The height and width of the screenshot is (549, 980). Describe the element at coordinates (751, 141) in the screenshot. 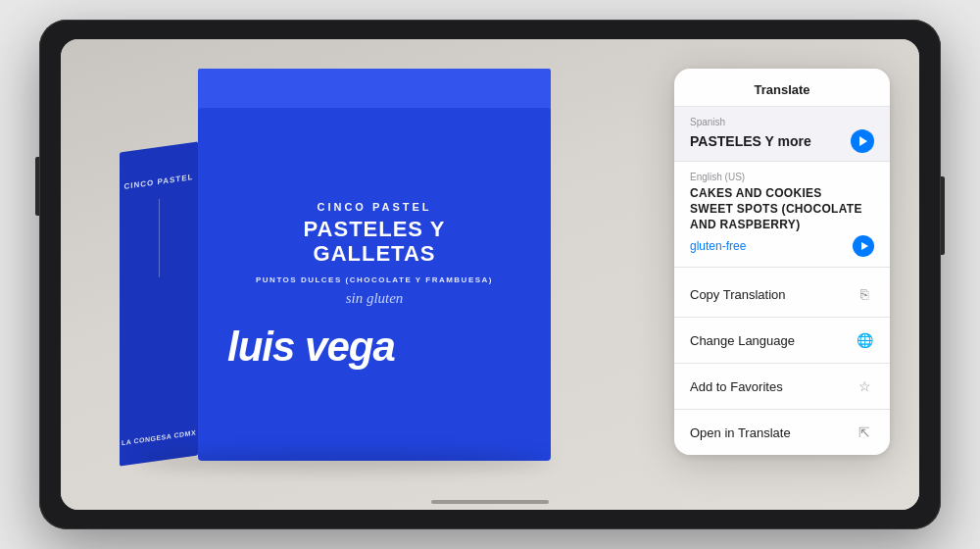

I see `source-text: PASTELES Y more` at that location.